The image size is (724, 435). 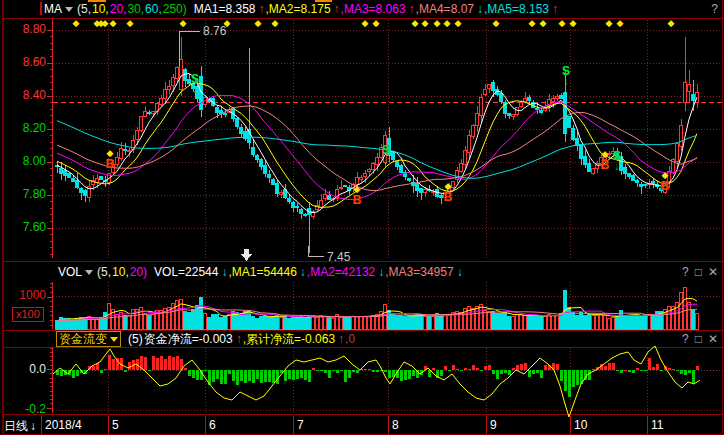 What do you see at coordinates (700, 339) in the screenshot?
I see `flow-panel-buttons: ?□✕` at bounding box center [700, 339].